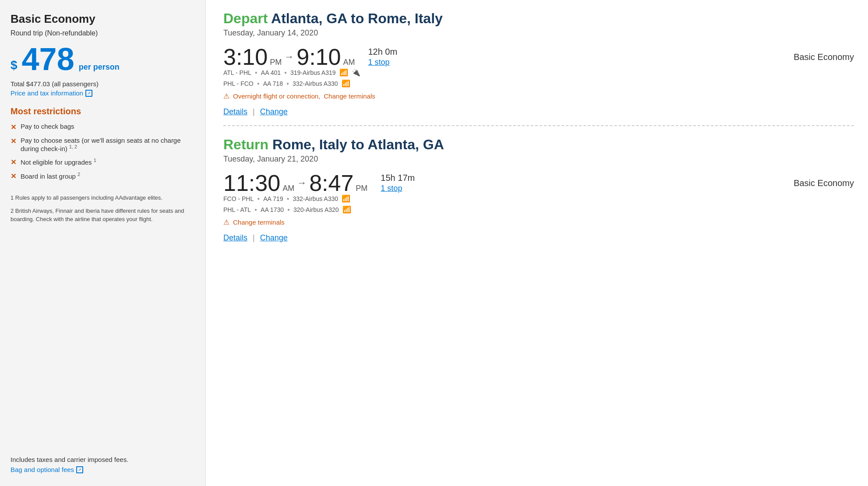  I want to click on return-stop-link: 1 stop, so click(398, 188).